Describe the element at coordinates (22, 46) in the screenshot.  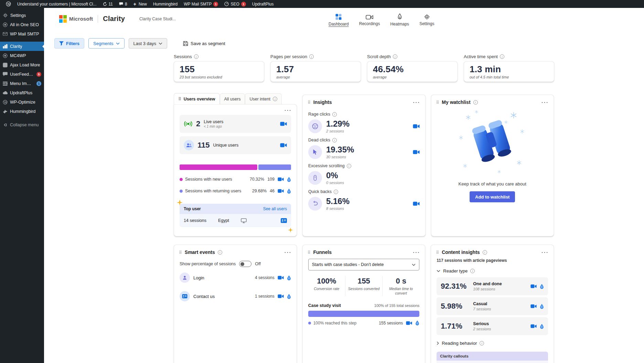
I see `sidebar-item-clarity: Clarity` at that location.